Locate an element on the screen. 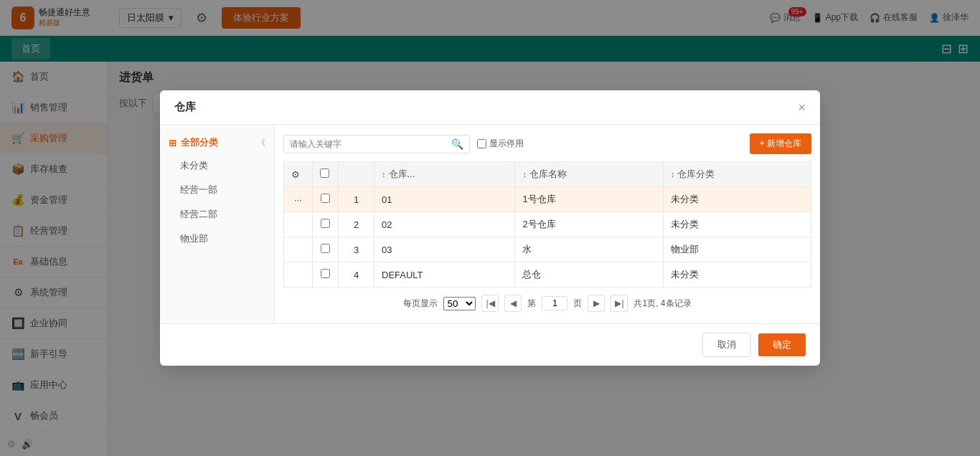 This screenshot has width=980, height=456. row-code-cell: 02 is located at coordinates (445, 225).